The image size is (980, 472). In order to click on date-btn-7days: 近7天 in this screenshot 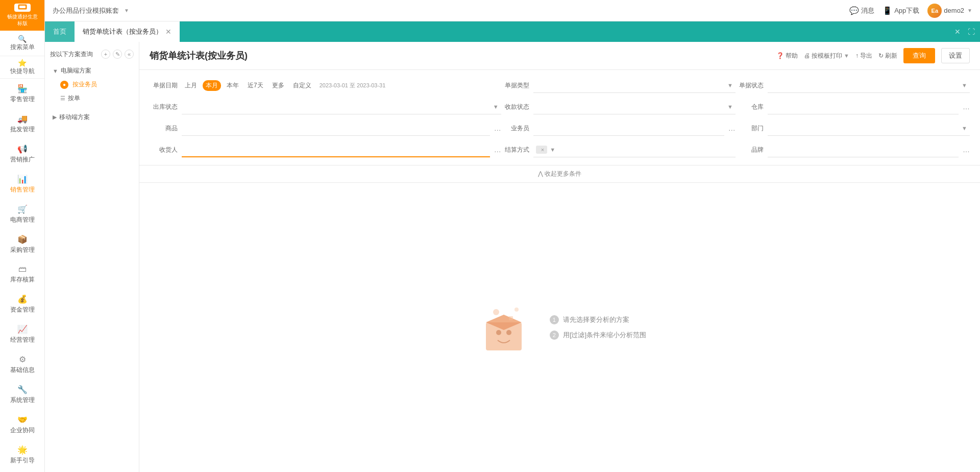, I will do `click(255, 86)`.